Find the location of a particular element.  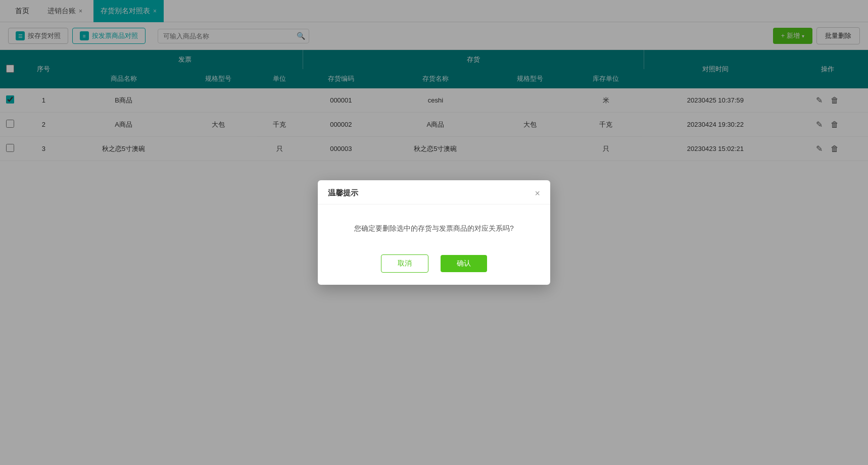

dialog-message: 您确定要删除选中的存货与发票商品的对应关系吗? is located at coordinates (434, 228).